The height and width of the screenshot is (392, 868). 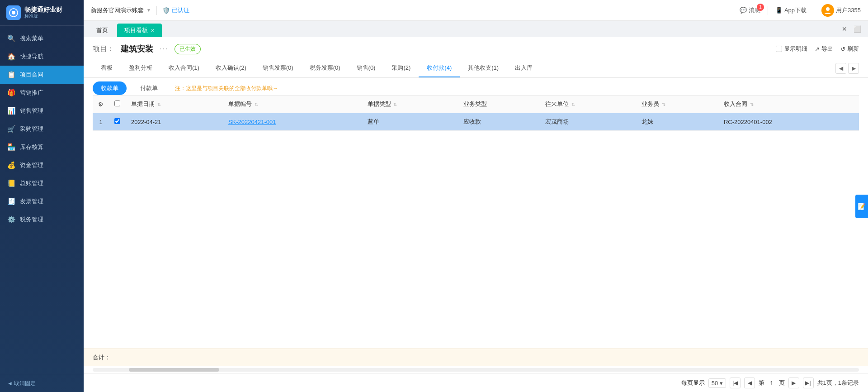 I want to click on row-date: 2022-04-21, so click(x=175, y=122).